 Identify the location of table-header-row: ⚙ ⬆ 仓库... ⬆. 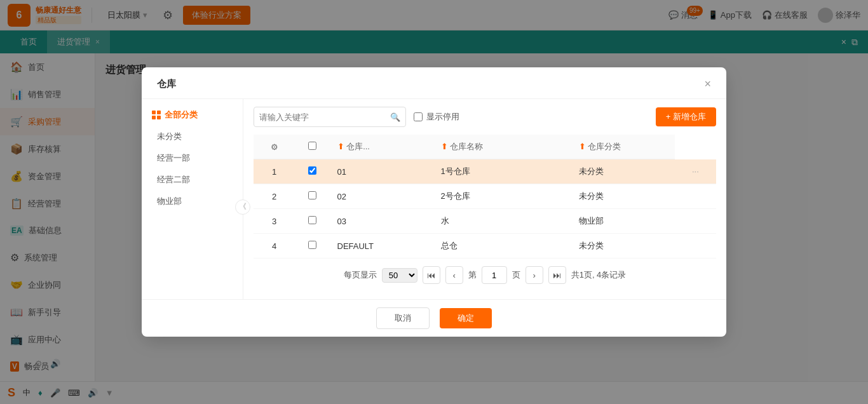
(485, 147).